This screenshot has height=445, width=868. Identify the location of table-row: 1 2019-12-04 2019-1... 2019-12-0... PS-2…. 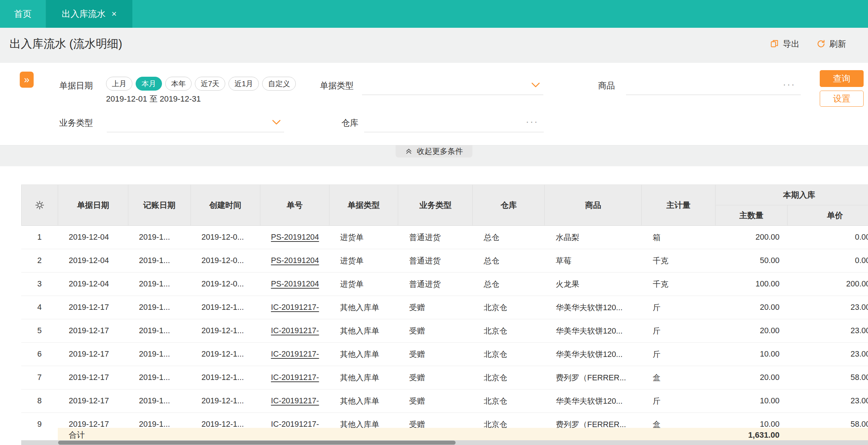
(445, 237).